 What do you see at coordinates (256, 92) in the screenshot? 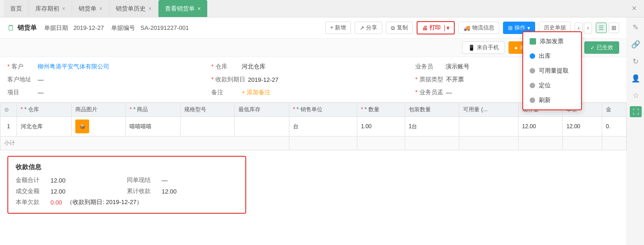
I see `add-remark-button: + 添加备注` at bounding box center [256, 92].